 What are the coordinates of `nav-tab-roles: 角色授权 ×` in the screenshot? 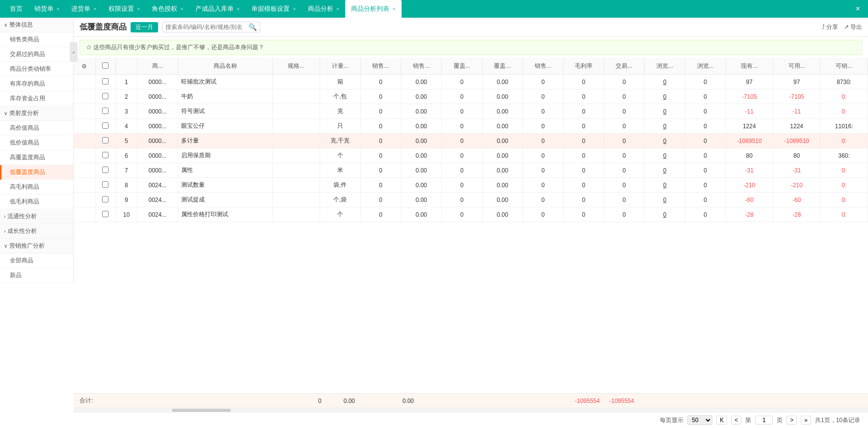 It's located at (167, 9).